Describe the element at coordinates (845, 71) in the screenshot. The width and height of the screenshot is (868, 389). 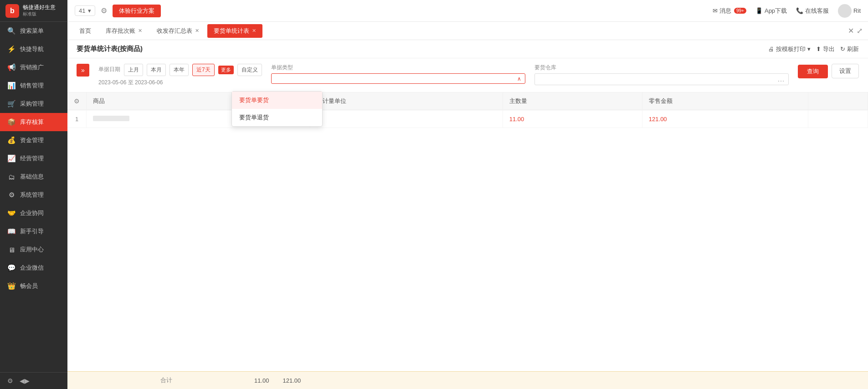
I see `filter-settings-button: 设置` at that location.